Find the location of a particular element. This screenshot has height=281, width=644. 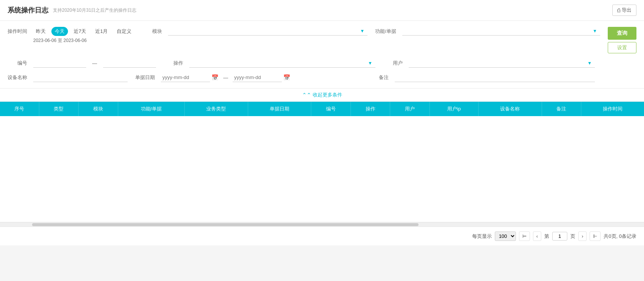

number-filter: 编号 — is located at coordinates (82, 63).